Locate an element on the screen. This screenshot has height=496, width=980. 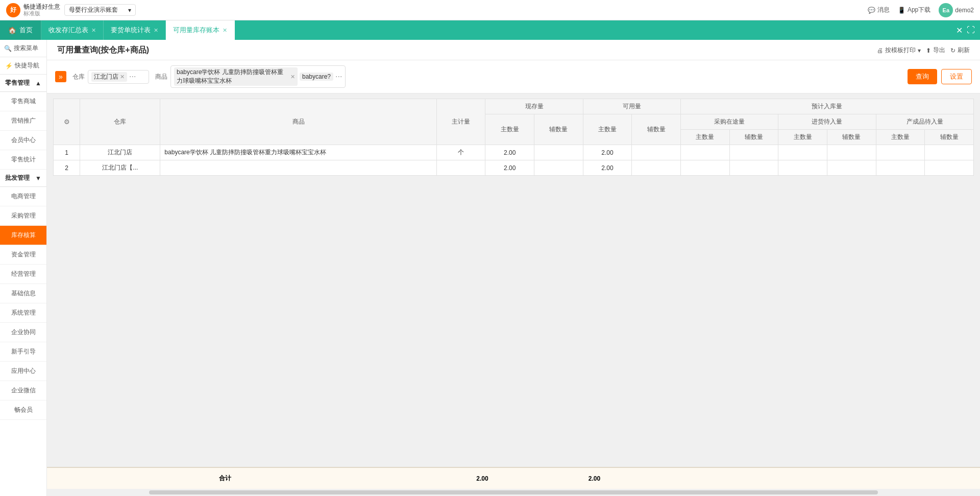
print-icon: 🖨 is located at coordinates (880, 51).